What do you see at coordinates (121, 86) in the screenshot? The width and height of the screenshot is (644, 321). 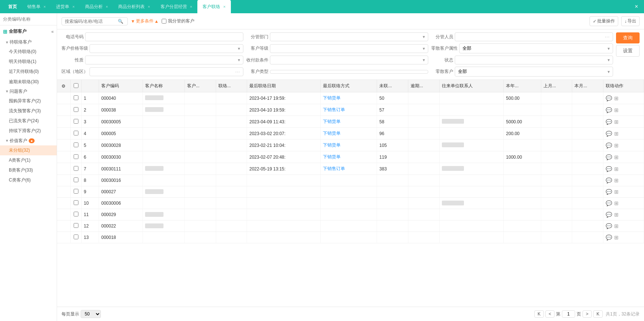 I see `code-col-header: 客户编码` at bounding box center [121, 86].